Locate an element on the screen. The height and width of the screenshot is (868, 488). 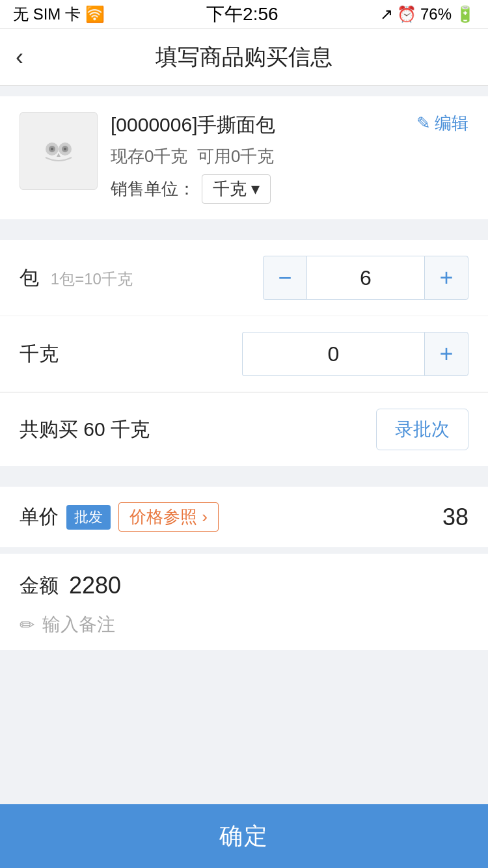
price-reference-button: 价格参照 › is located at coordinates (169, 517).